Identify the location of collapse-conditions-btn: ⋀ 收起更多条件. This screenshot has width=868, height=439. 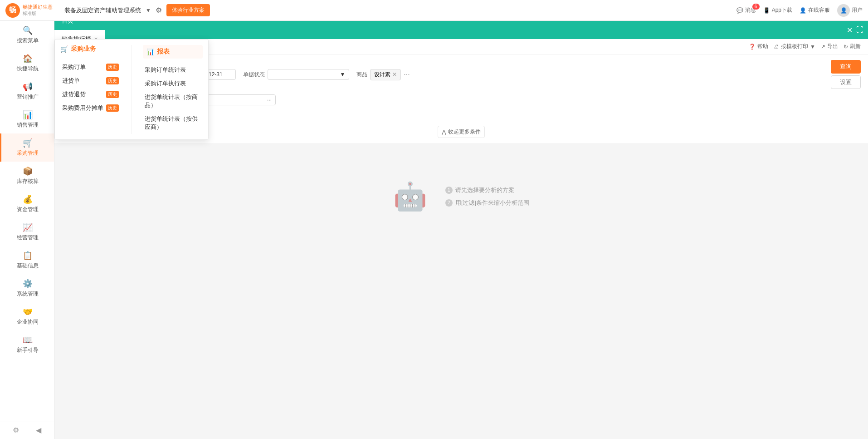
(461, 132).